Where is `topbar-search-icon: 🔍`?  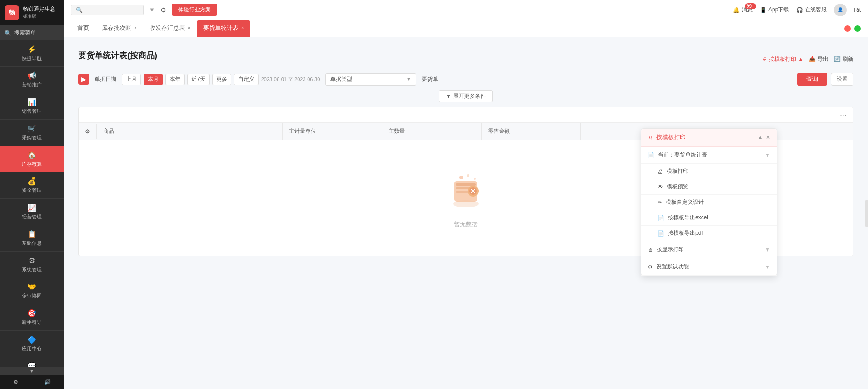 topbar-search-icon: 🔍 is located at coordinates (79, 10).